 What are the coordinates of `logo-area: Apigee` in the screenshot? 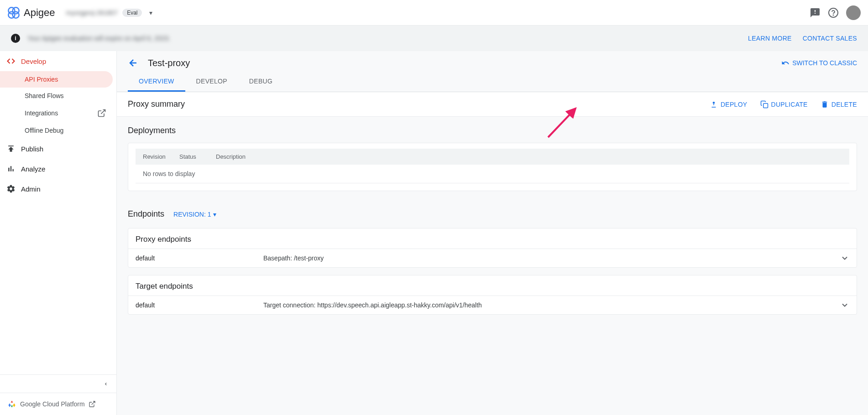 It's located at (37, 13).